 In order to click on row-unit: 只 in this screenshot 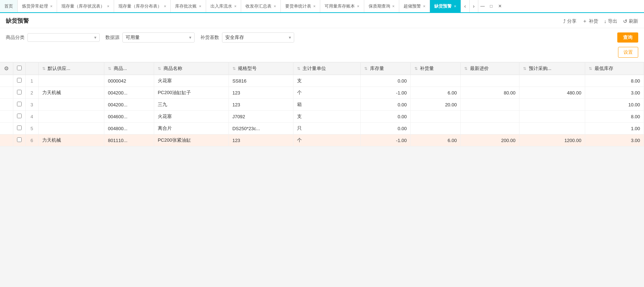, I will do `click(327, 128)`.